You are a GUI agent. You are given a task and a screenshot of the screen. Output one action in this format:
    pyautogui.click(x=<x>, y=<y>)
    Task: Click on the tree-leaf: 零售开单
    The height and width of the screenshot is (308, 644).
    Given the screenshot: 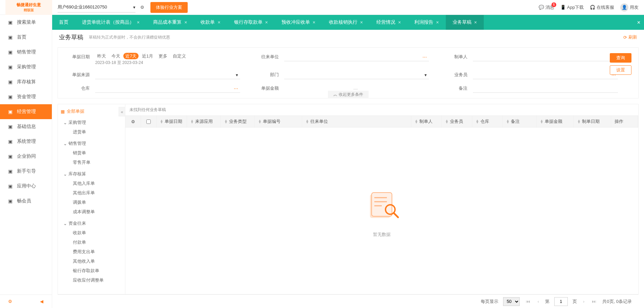 What is the action you would take?
    pyautogui.click(x=93, y=162)
    